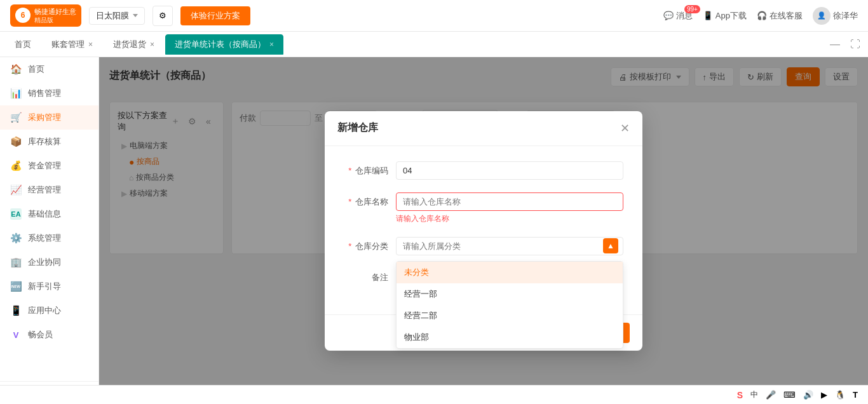  What do you see at coordinates (44, 118) in the screenshot?
I see `sidebar-purchase-label: 采购管理` at bounding box center [44, 118].